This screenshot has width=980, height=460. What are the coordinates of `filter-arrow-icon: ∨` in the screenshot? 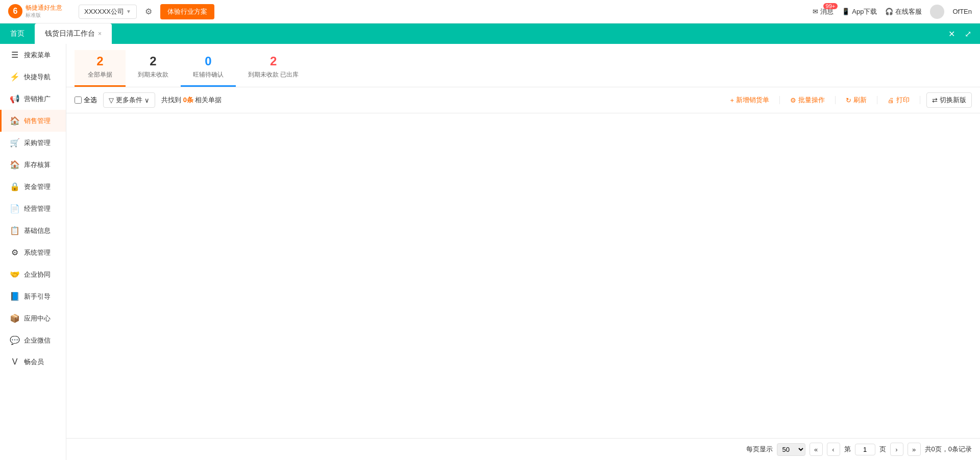 It's located at (147, 100).